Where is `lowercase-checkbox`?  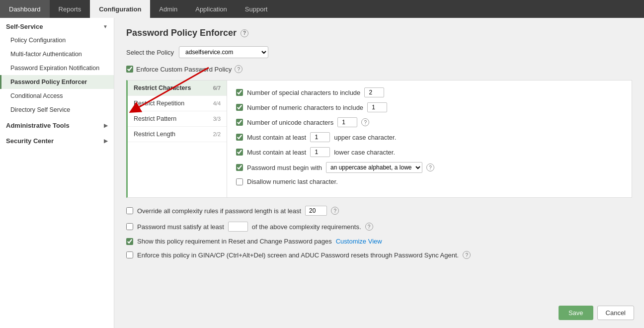
lowercase-checkbox is located at coordinates (240, 152).